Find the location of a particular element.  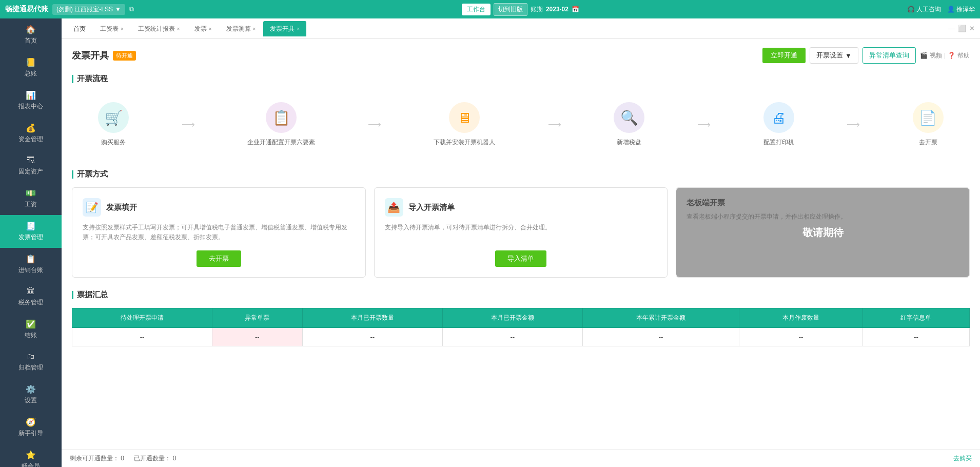

config-printer-icon: 🖨 is located at coordinates (779, 118).